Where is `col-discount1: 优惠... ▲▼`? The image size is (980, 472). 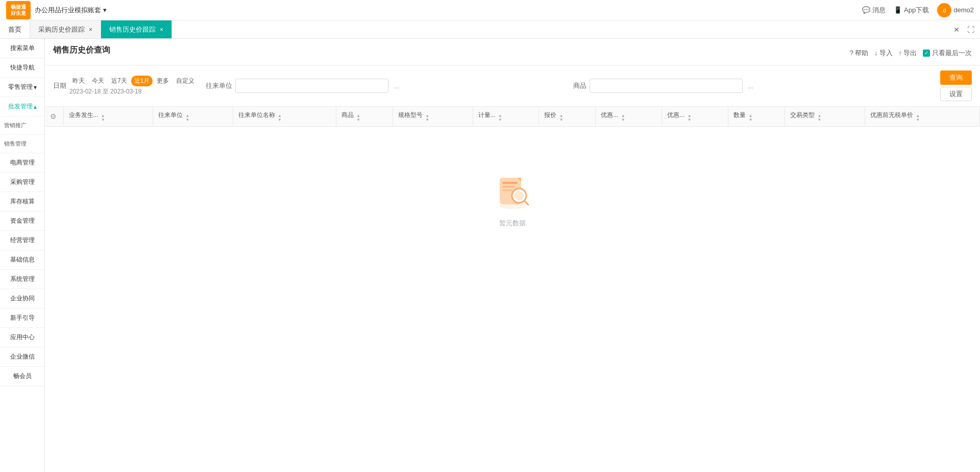 col-discount1: 优惠... ▲▼ is located at coordinates (629, 116).